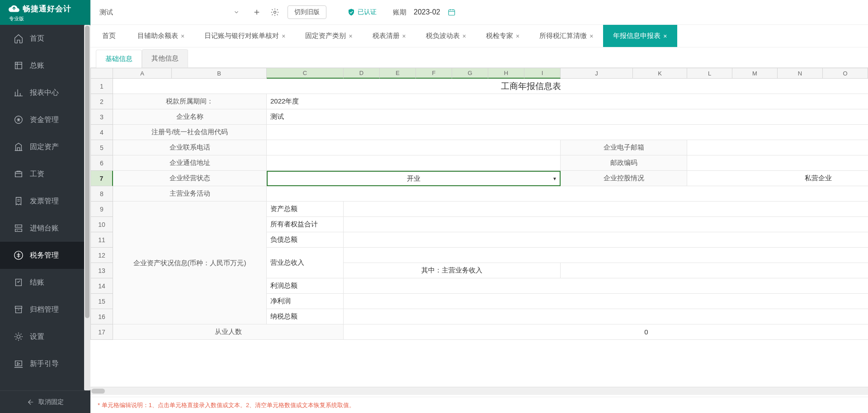  What do you see at coordinates (45, 174) in the screenshot?
I see `sidebar-item-salary: 工资` at bounding box center [45, 174].